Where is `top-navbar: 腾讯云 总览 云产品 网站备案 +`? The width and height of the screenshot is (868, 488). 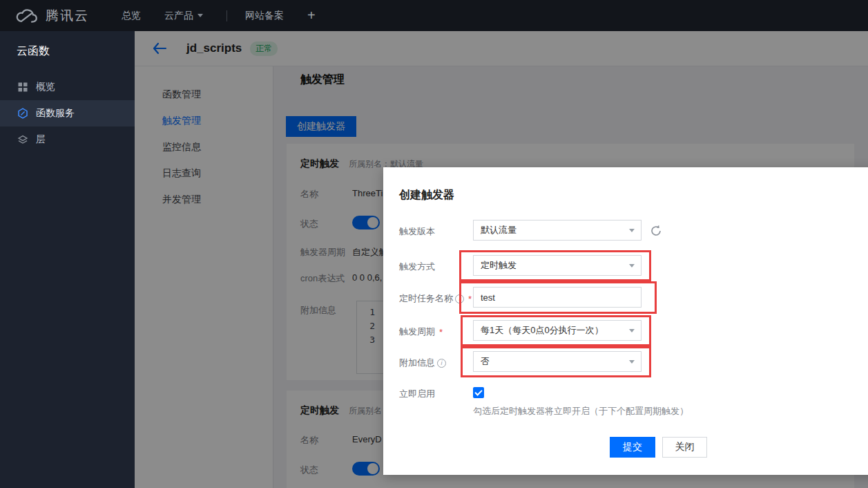
top-navbar: 腾讯云 总览 云产品 网站备案 + is located at coordinates (434, 15).